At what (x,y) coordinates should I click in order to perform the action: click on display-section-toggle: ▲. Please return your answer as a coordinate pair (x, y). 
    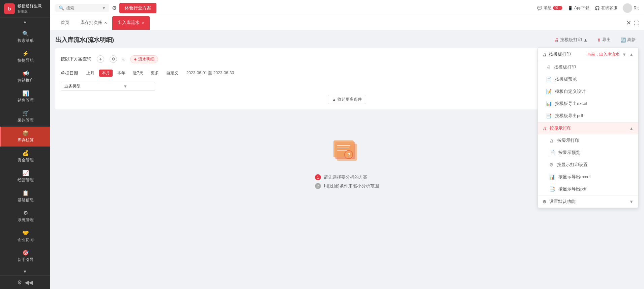
    Looking at the image, I should click on (631, 128).